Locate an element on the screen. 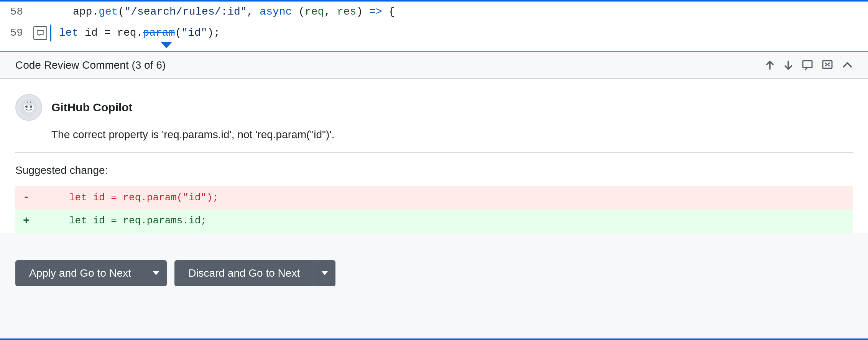 This screenshot has height=340, width=868. discard-dropdown-button is located at coordinates (325, 273).